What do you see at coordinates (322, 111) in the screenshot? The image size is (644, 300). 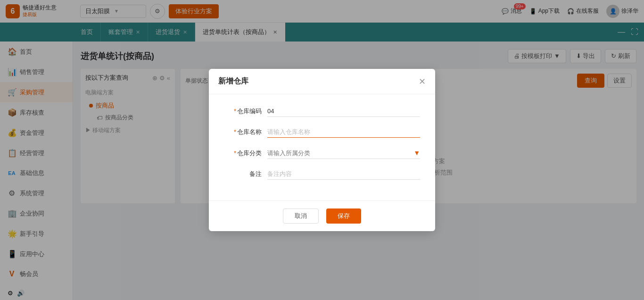 I see `warehouse-code-row: *仓库编码` at bounding box center [322, 111].